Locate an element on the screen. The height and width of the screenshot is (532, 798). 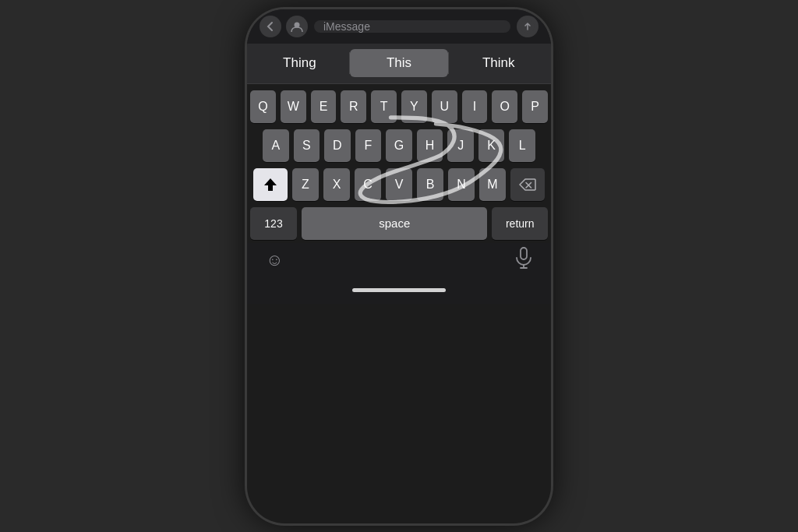
key-b: B is located at coordinates (430, 185).